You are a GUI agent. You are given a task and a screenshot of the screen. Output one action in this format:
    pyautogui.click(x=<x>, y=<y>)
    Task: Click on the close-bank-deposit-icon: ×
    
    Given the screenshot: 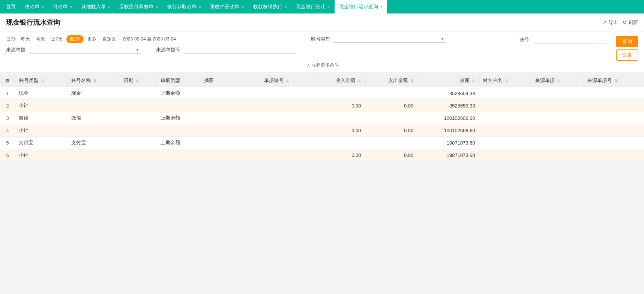 What is the action you would take?
    pyautogui.click(x=200, y=7)
    